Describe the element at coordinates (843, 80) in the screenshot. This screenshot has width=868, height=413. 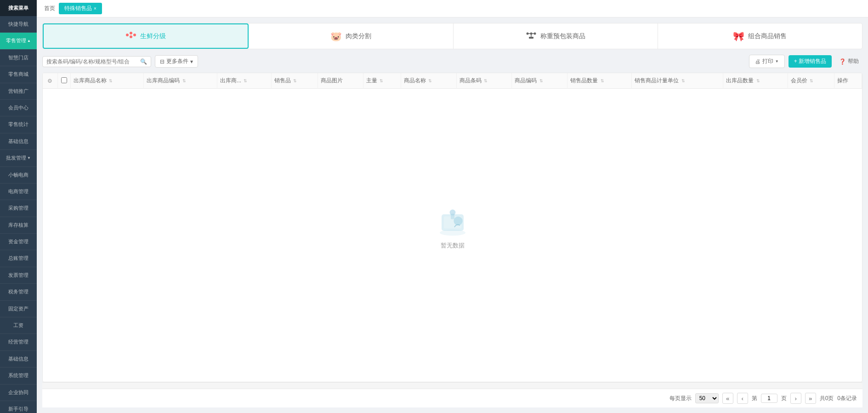
I see `th-label: 操作` at that location.